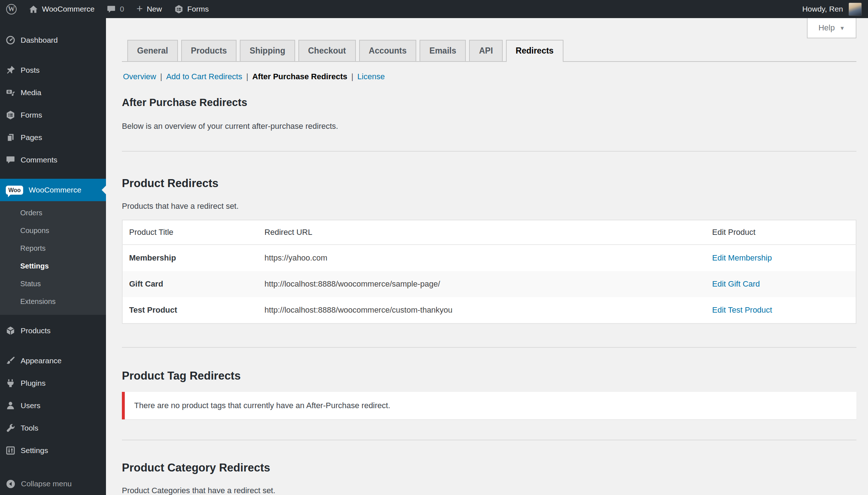 This screenshot has height=495, width=868. What do you see at coordinates (53, 284) in the screenshot?
I see `submenu-item-status: Status` at bounding box center [53, 284].